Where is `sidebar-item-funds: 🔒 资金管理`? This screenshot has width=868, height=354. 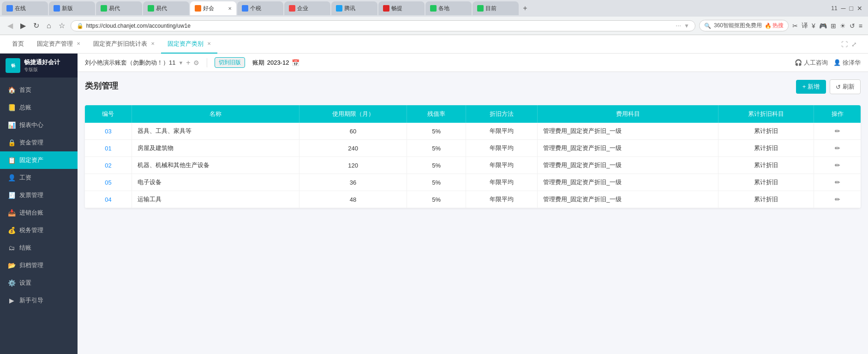 sidebar-item-funds: 🔒 资金管理 is located at coordinates (39, 143).